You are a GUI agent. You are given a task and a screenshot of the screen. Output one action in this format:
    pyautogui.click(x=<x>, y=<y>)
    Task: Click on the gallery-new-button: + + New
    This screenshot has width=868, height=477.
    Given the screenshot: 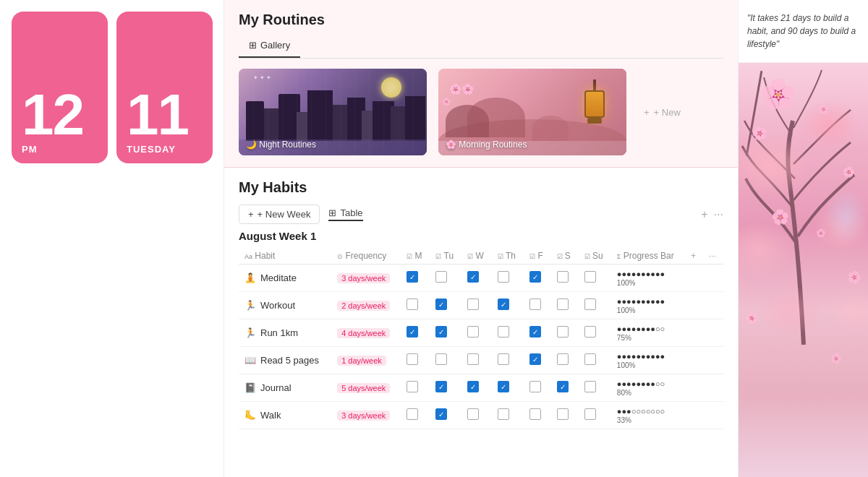 What is the action you would take?
    pyautogui.click(x=663, y=113)
    